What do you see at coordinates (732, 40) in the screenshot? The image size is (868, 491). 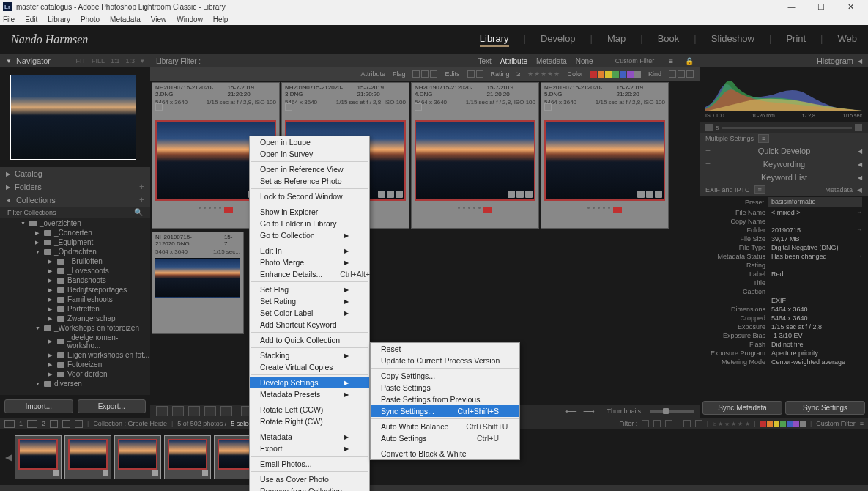 I see `module-slideshow: Slideshow` at bounding box center [732, 40].